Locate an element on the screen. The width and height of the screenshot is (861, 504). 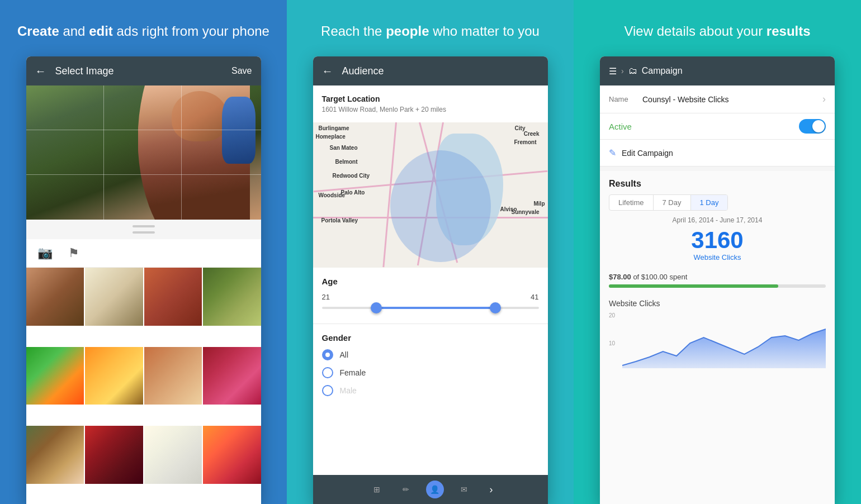
gender-option-female: Female is located at coordinates (430, 373).